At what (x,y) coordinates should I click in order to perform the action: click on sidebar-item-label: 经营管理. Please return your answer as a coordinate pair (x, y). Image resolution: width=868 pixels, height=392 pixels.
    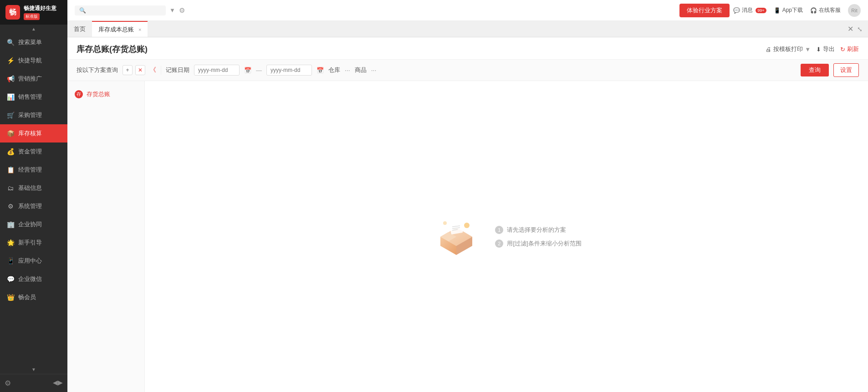
    Looking at the image, I should click on (30, 170).